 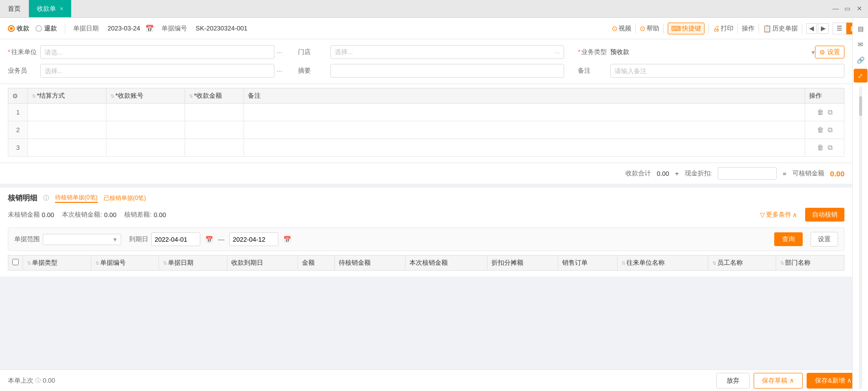 I want to click on remark-label: 摘要, so click(x=313, y=71).